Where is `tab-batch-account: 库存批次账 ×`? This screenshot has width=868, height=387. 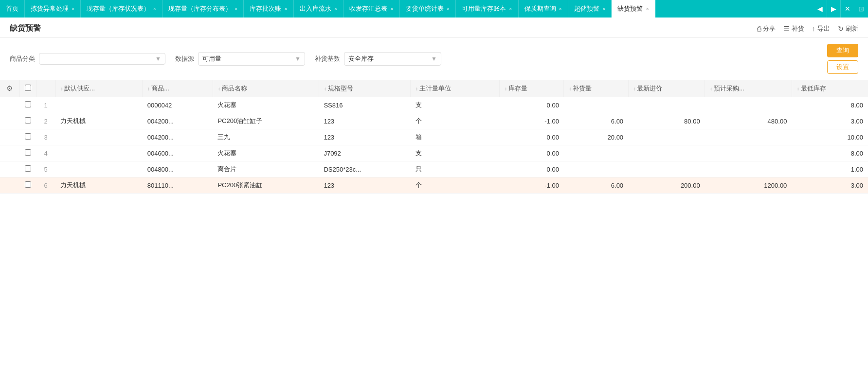 tab-batch-account: 库存批次账 × is located at coordinates (269, 9).